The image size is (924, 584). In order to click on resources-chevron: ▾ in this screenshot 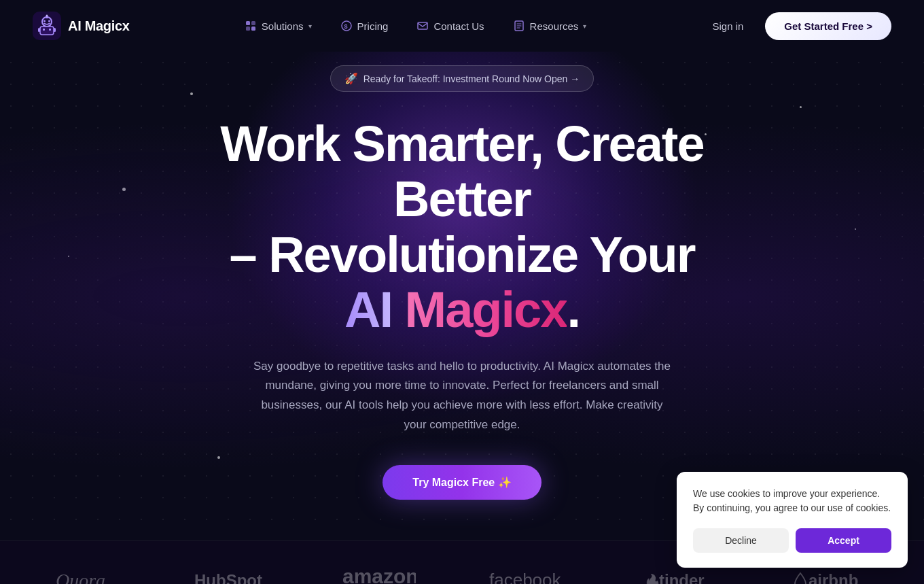, I will do `click(584, 26)`.